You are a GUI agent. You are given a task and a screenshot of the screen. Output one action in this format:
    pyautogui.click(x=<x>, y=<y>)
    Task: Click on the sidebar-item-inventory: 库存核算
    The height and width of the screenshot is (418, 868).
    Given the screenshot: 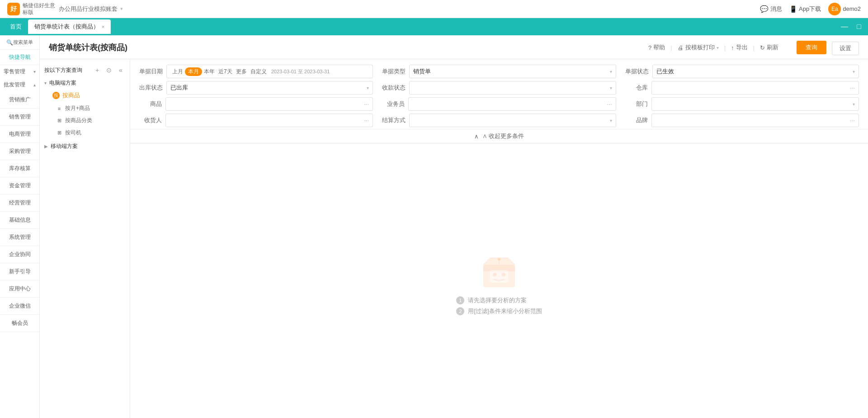 What is the action you would take?
    pyautogui.click(x=20, y=169)
    